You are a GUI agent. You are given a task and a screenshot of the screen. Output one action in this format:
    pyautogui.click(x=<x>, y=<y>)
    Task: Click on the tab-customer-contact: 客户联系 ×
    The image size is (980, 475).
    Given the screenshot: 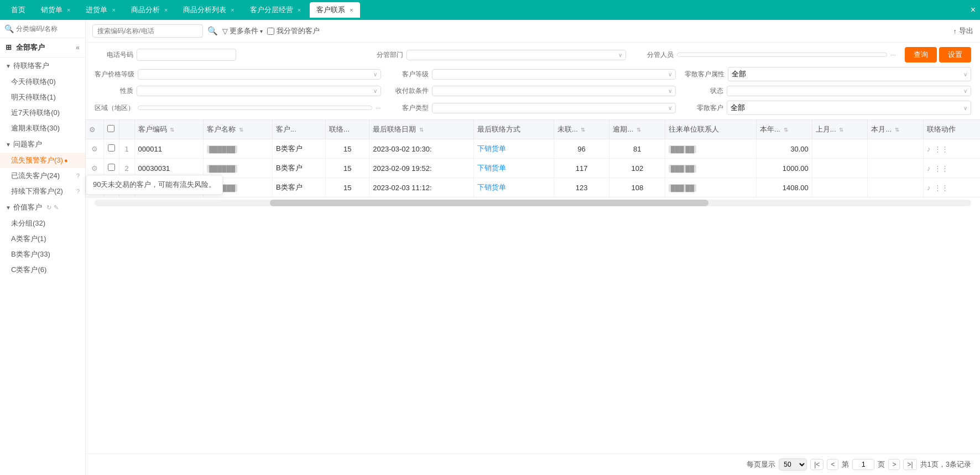 What is the action you would take?
    pyautogui.click(x=335, y=10)
    